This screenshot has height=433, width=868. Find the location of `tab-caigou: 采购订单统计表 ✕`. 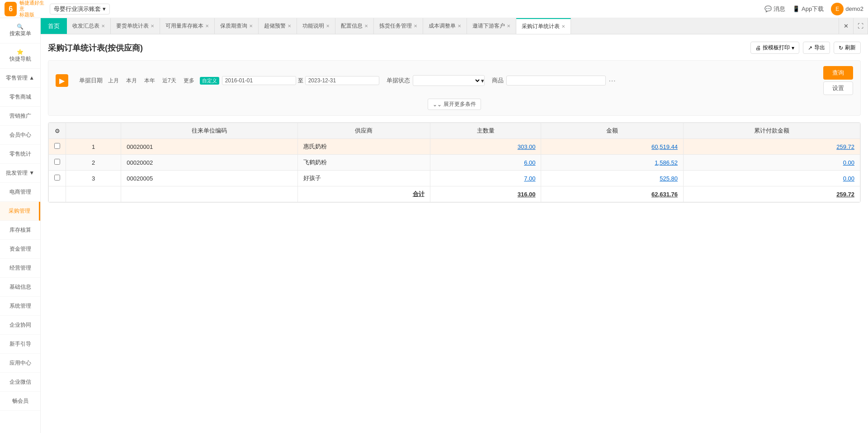

tab-caigou: 采购订单统计表 ✕ is located at coordinates (543, 26).